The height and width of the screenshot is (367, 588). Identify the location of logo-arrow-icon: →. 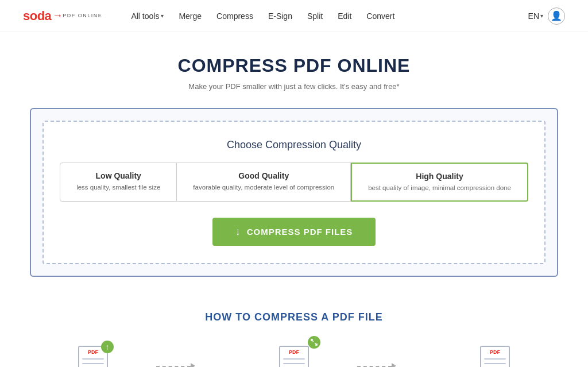
(57, 16).